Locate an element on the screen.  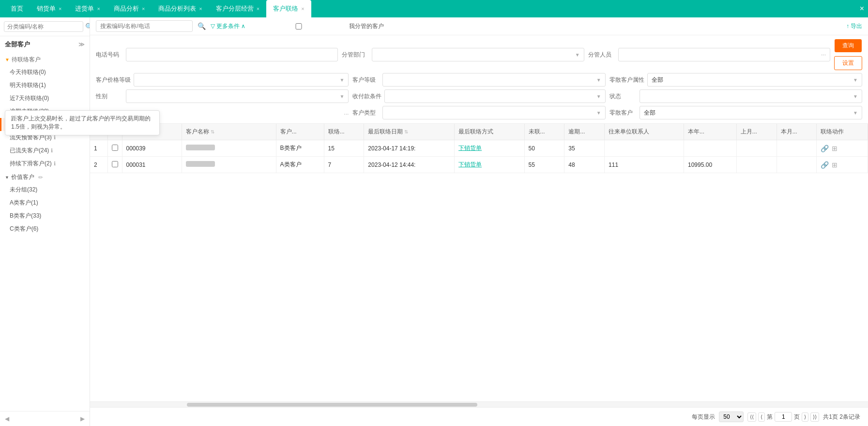
page-number-input is located at coordinates (783, 417).